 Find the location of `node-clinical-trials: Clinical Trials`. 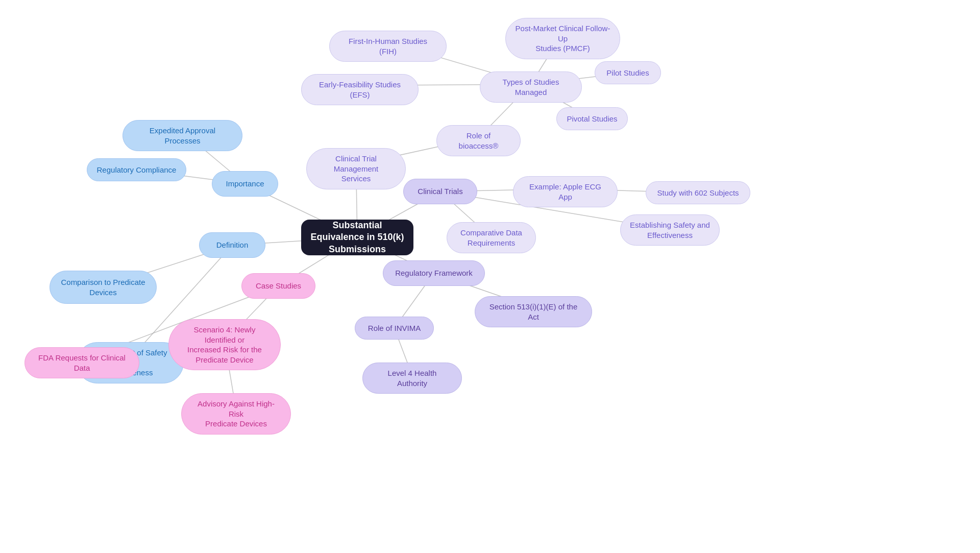

node-clinical-trials: Clinical Trials is located at coordinates (440, 191).